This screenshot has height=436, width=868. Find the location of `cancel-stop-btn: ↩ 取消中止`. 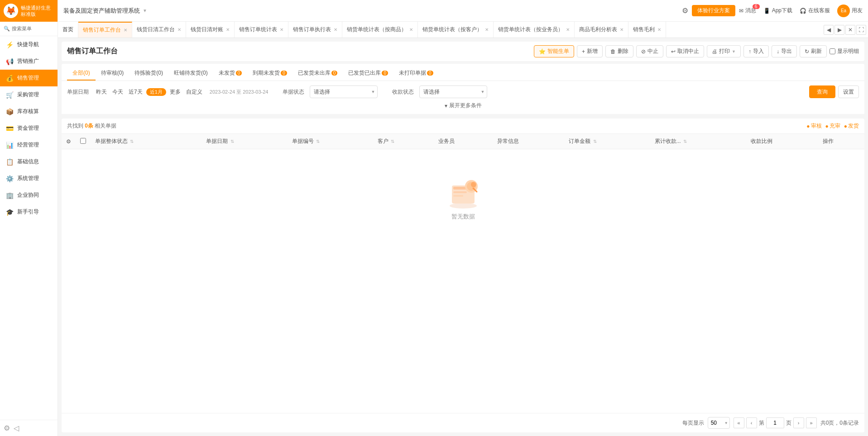

cancel-stop-btn: ↩ 取消中止 is located at coordinates (685, 52).